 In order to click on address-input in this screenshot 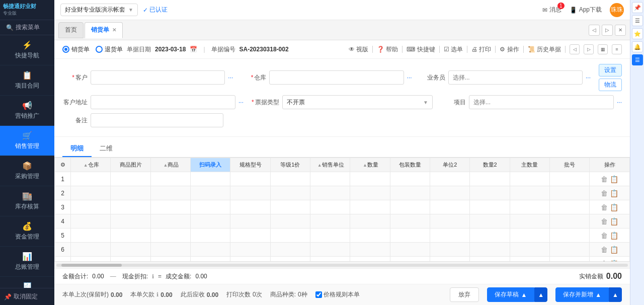, I will do `click(163, 102)`.